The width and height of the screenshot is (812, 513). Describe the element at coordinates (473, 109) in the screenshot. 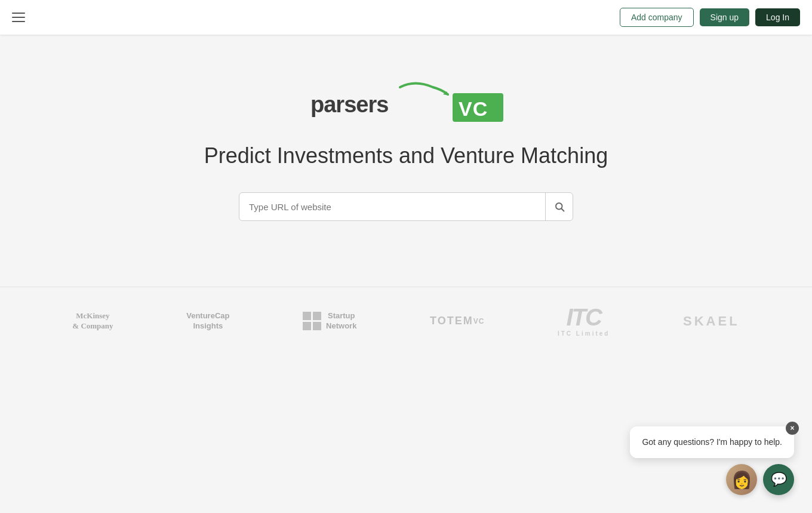

I see `svg-text: VC` at that location.